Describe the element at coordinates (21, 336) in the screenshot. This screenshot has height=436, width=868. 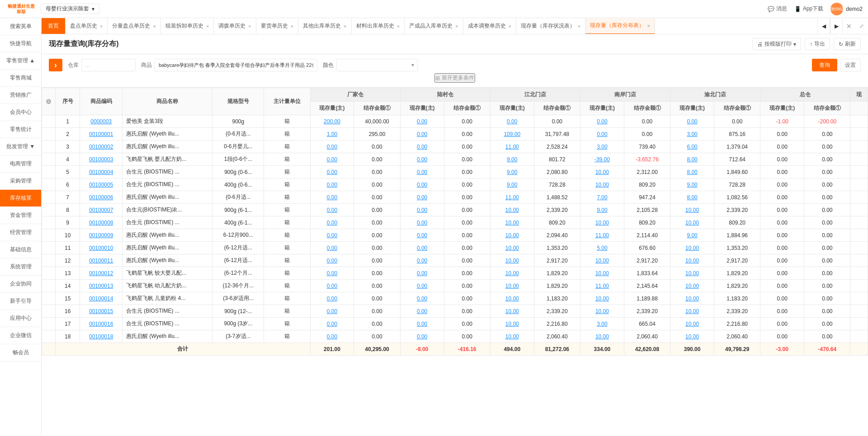
I see `sidebar-item-wechat: 企业微信` at that location.